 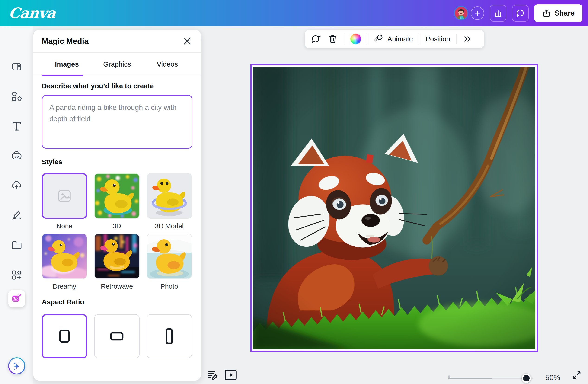 What do you see at coordinates (117, 233) in the screenshot?
I see `styles-grid: None` at bounding box center [117, 233].